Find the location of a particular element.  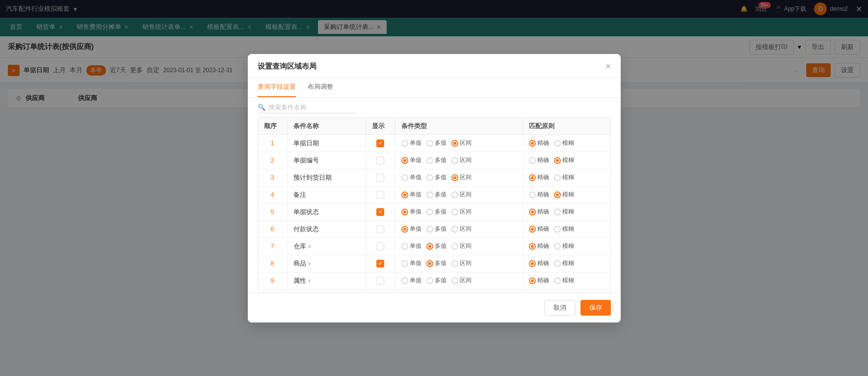

radio-multi-5: 多值 is located at coordinates (437, 212).